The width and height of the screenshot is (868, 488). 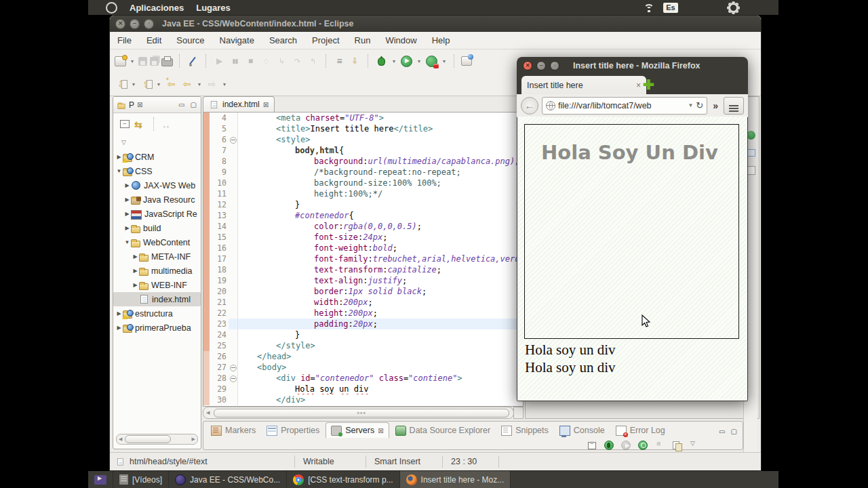 What do you see at coordinates (700, 106) in the screenshot?
I see `reload-icon: ↻` at bounding box center [700, 106].